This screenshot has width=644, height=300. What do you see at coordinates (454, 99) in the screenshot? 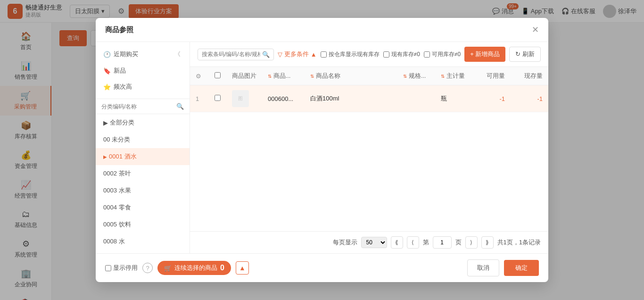
I see `cell-unit: 瓶` at bounding box center [454, 99].